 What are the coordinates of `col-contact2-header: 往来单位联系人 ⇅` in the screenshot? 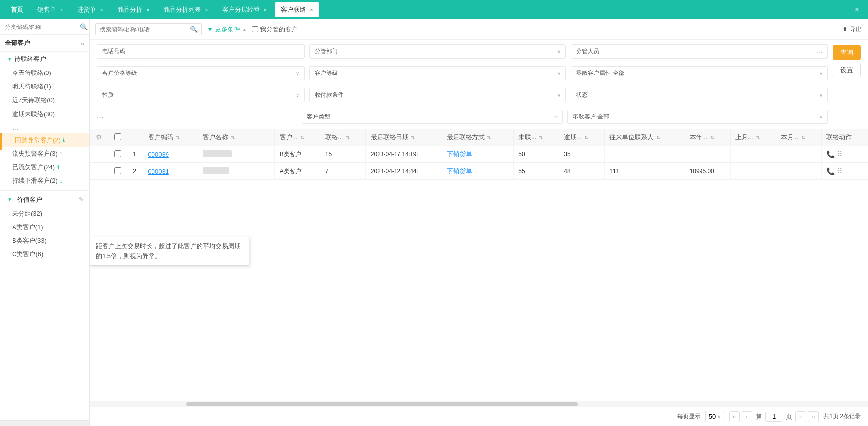 It's located at (645, 137).